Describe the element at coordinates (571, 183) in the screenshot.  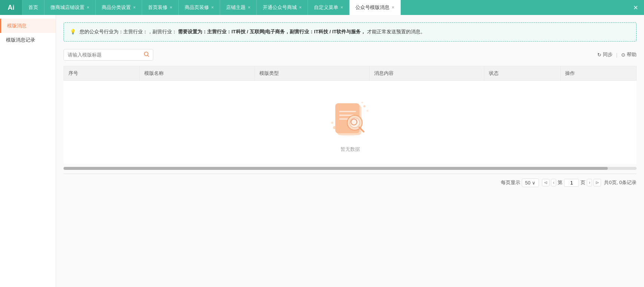
I see `page-input` at that location.